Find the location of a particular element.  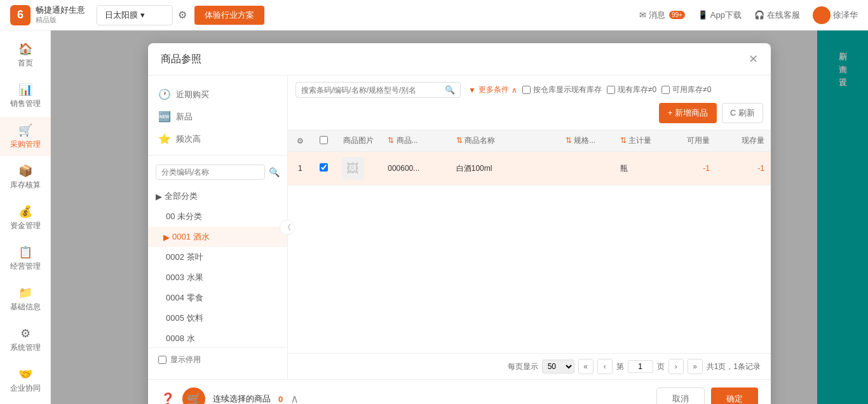

category-0005: 0005 饮料 is located at coordinates (217, 318).